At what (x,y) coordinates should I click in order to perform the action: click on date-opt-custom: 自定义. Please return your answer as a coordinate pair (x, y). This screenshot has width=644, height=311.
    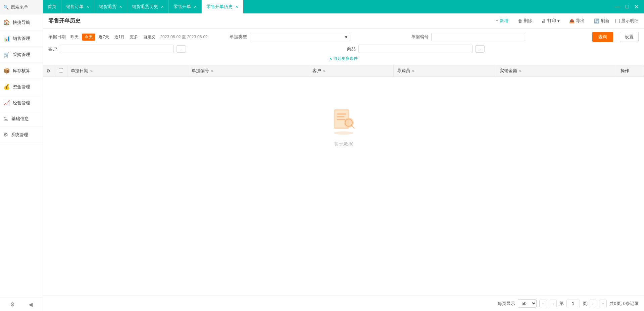
    Looking at the image, I should click on (149, 37).